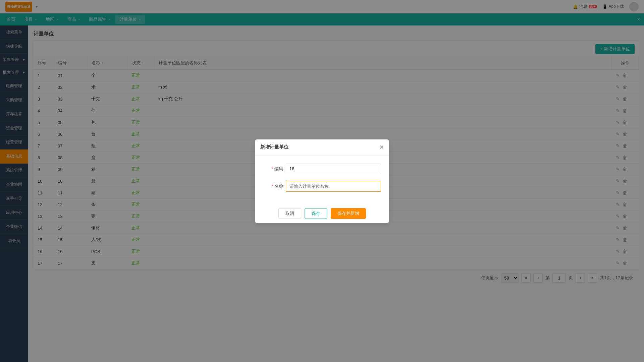 The height and width of the screenshot is (362, 644). I want to click on form-item-code: 编码, so click(322, 169).